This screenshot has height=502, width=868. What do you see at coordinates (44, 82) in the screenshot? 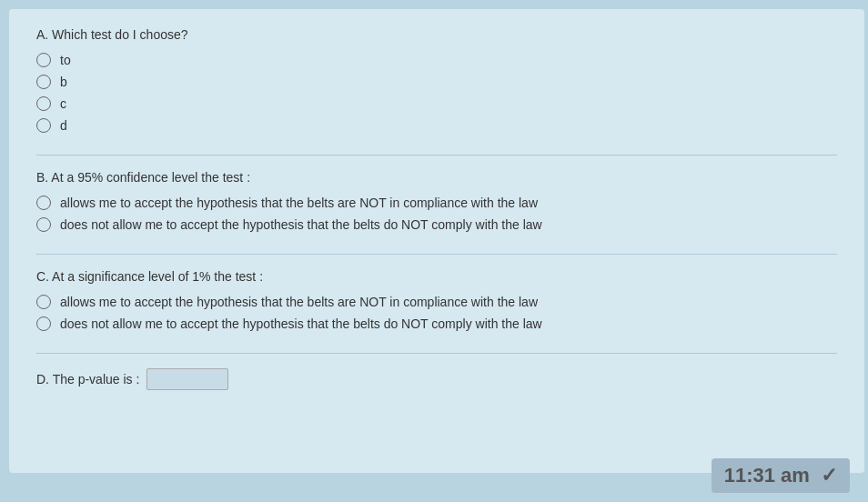
I see `radio-a2` at bounding box center [44, 82].